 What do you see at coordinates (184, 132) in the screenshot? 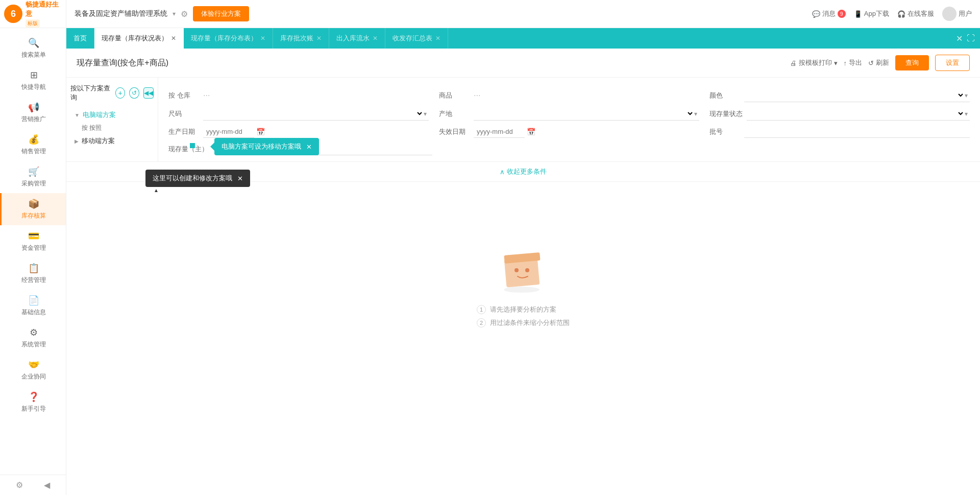
I see `filter-produce-date-label: 生产日期` at bounding box center [184, 132].